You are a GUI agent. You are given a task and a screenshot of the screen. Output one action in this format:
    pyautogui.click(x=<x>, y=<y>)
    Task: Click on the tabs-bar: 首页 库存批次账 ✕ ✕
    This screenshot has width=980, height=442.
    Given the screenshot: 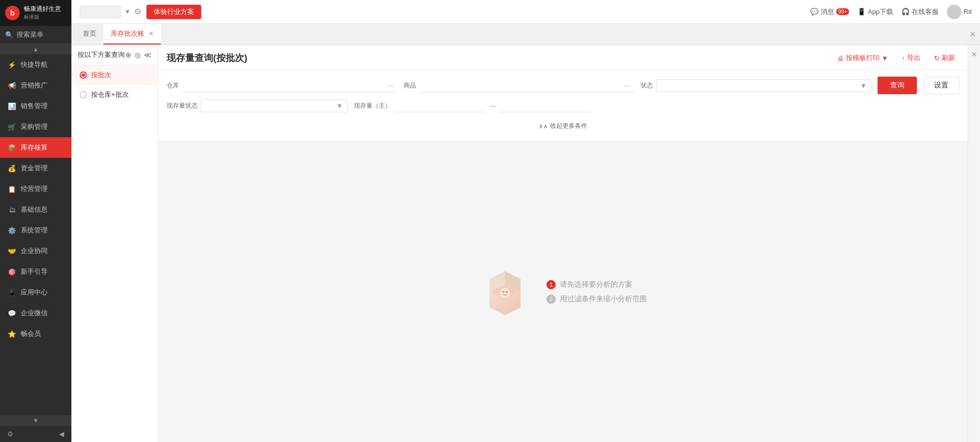 What is the action you would take?
    pyautogui.click(x=526, y=34)
    